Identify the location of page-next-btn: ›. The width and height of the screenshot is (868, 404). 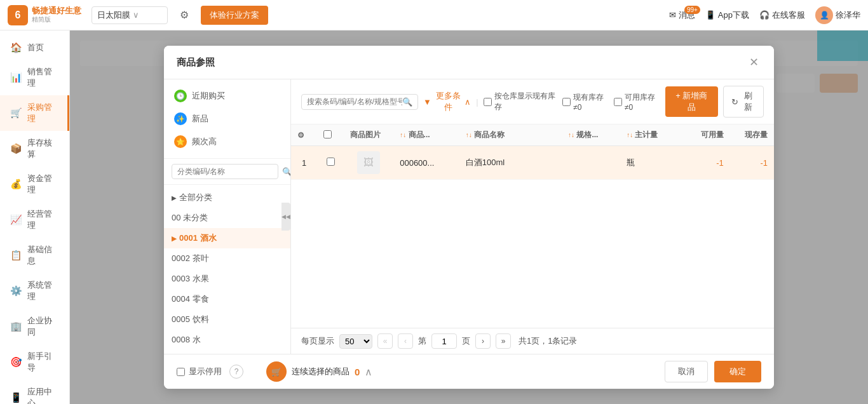
(483, 341).